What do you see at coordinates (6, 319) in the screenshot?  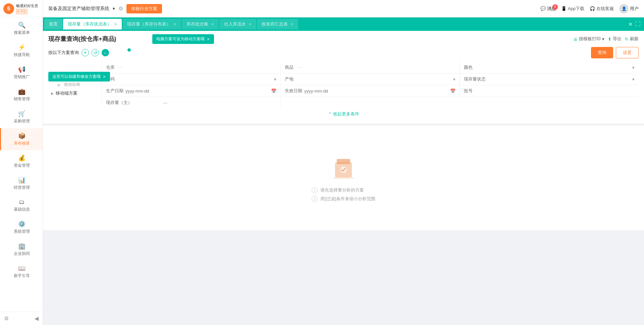 I see `sidebar-settings-icon: ⚙` at bounding box center [6, 319].